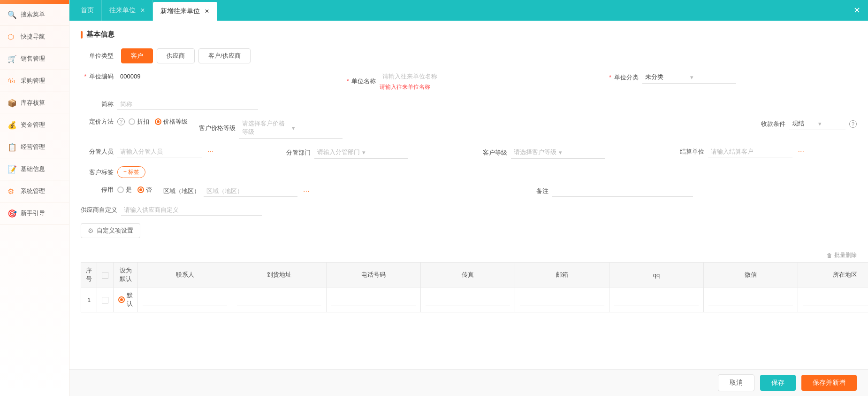  I want to click on settlement-more-icon: ···, so click(801, 152).